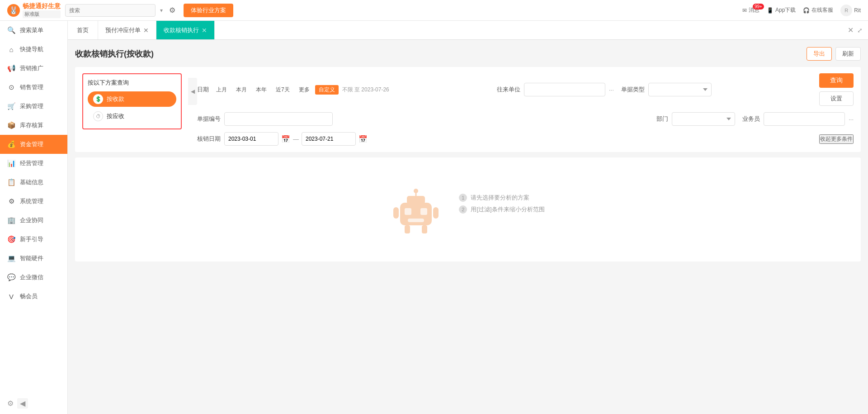 Image resolution: width=868 pixels, height=414 pixels. I want to click on salesperson-more-icon: ···, so click(851, 119).